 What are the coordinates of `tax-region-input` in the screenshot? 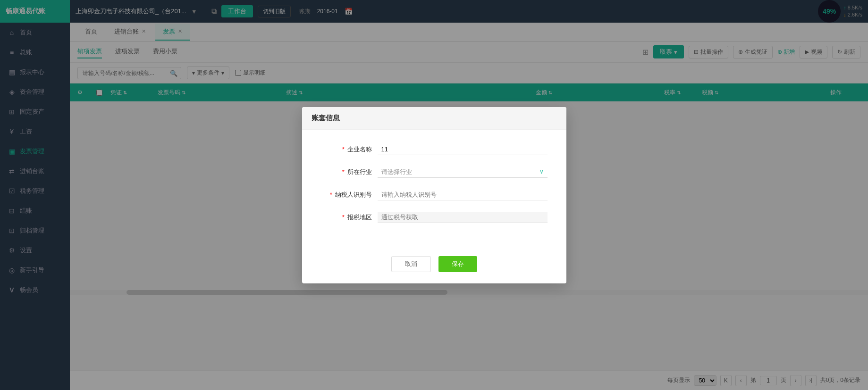 It's located at (463, 217).